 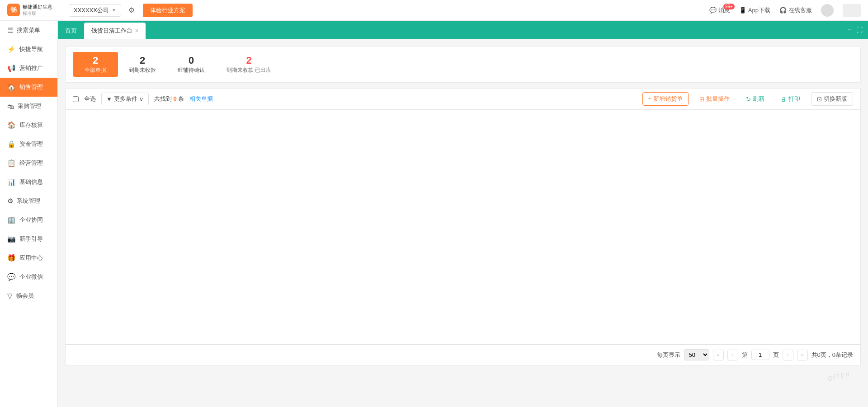 I want to click on quick-nav-icon: ⚡, so click(x=12, y=49).